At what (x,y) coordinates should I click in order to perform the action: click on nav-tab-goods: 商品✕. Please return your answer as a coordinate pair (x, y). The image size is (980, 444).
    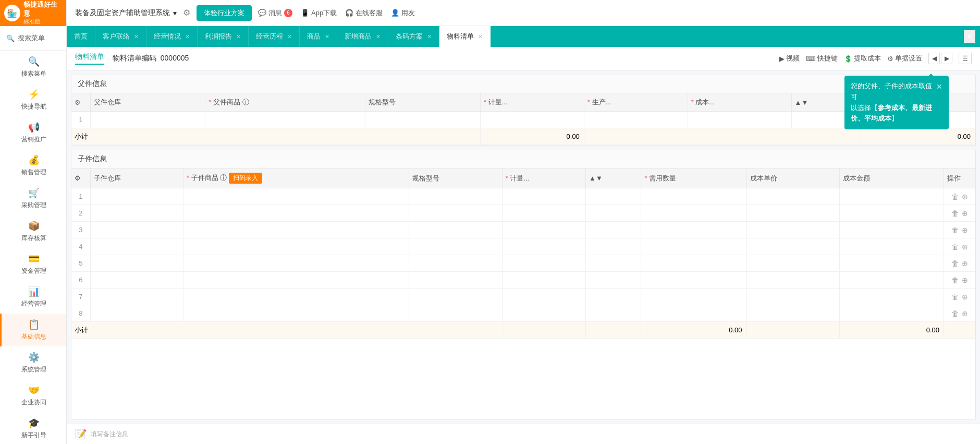
    Looking at the image, I should click on (318, 37).